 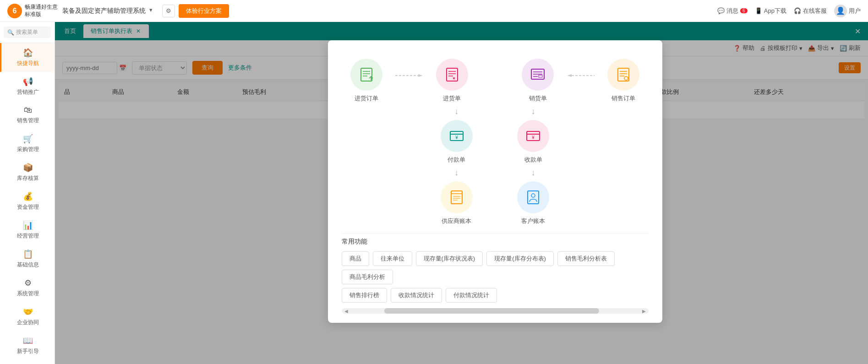 I want to click on sales-bill-icon, so click(x=538, y=75).